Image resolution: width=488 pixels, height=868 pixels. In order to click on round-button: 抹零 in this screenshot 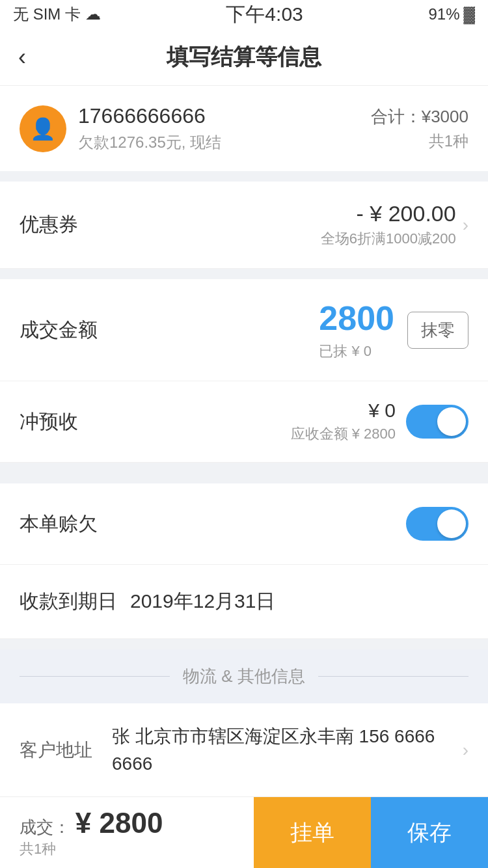, I will do `click(438, 331)`.